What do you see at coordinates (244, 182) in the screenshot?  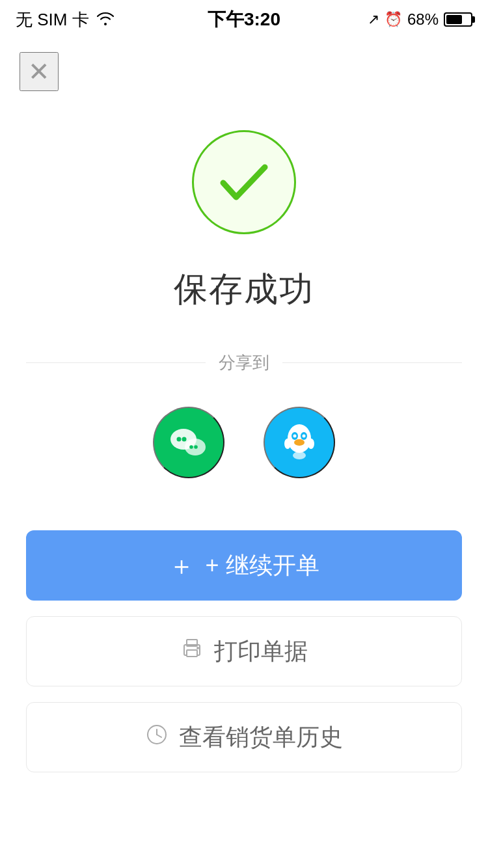 I see `success-icon-circle` at bounding box center [244, 182].